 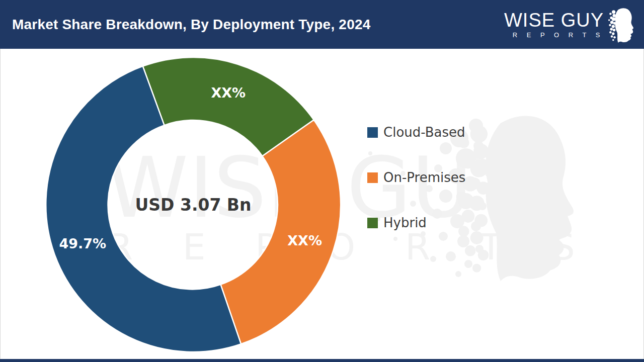 What do you see at coordinates (372, 223) in the screenshot?
I see `legend-swatch-hybrid` at bounding box center [372, 223].